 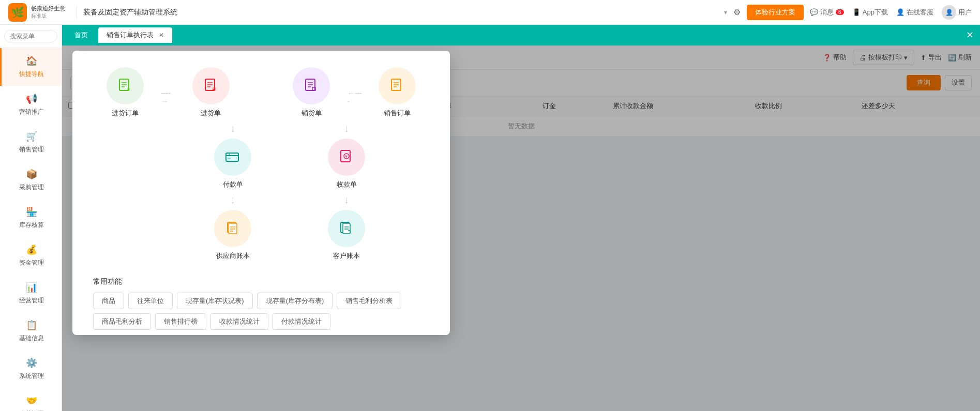 I want to click on marketing-icon: 📢, so click(x=32, y=99).